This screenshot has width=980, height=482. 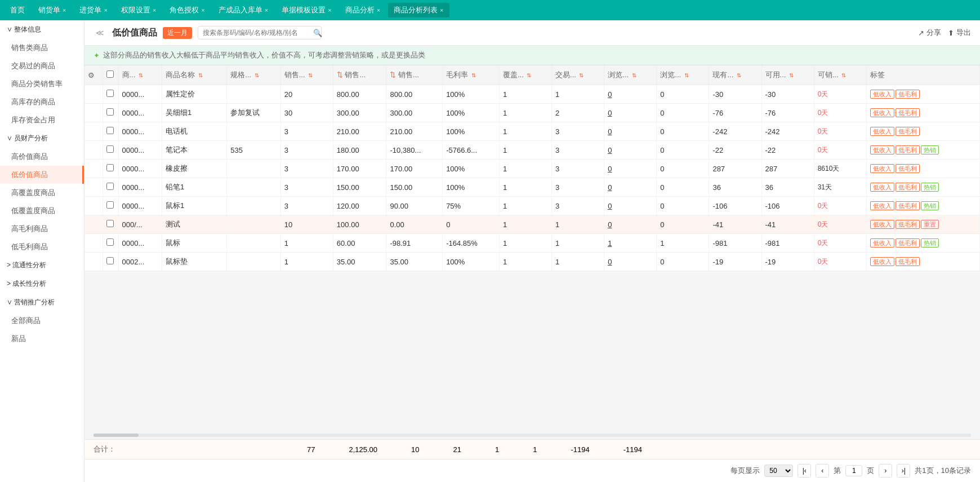 I want to click on cell-name: 橡皮擦, so click(x=194, y=169).